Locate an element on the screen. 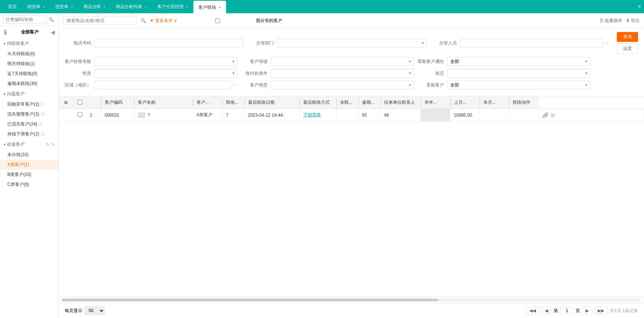  th-this-year: 本年... is located at coordinates (435, 103).